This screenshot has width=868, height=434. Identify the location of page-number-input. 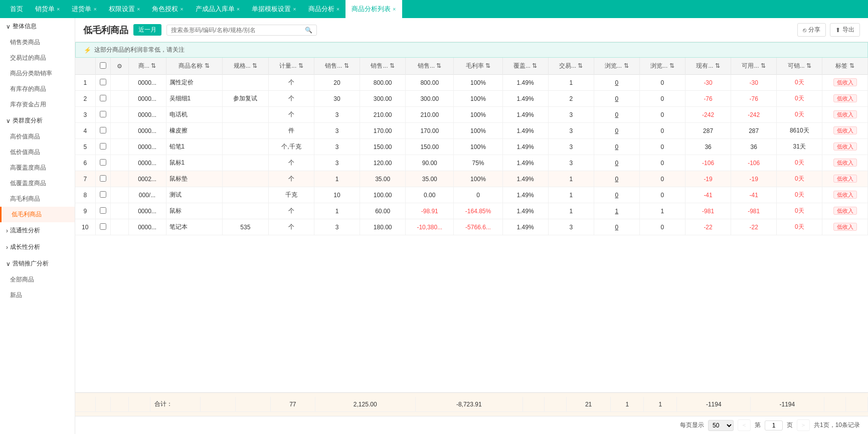
(774, 425).